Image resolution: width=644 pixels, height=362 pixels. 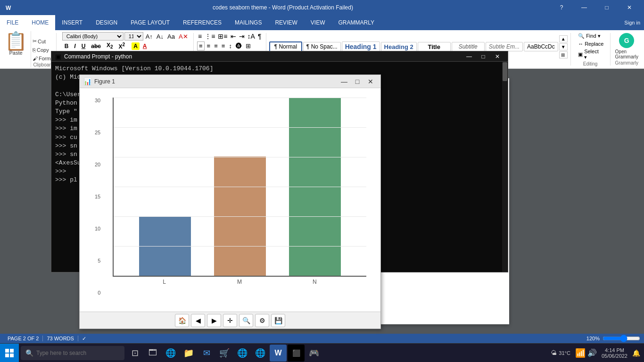 I want to click on style-aabbcc: AaBbCcDc, so click(x=541, y=47).